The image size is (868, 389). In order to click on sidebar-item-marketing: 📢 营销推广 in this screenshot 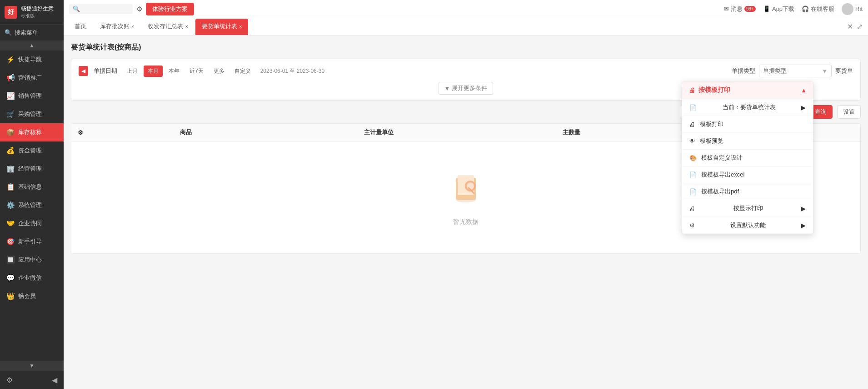, I will do `click(32, 78)`.